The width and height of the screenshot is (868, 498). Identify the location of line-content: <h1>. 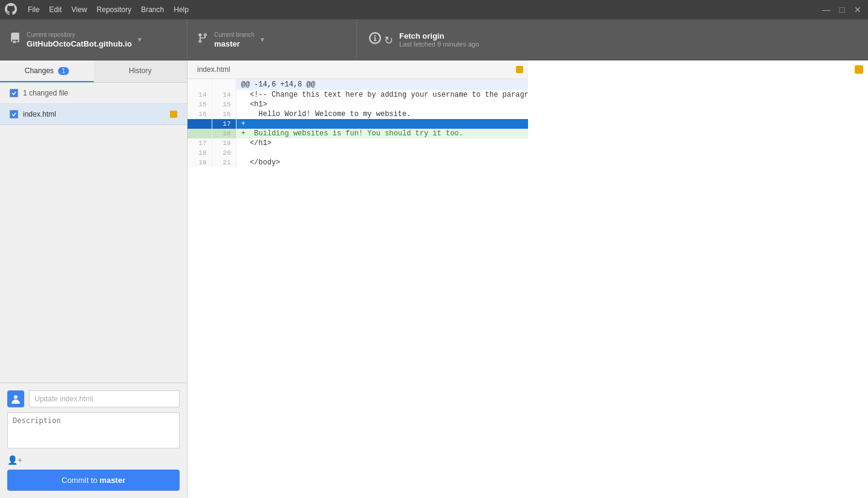
(382, 105).